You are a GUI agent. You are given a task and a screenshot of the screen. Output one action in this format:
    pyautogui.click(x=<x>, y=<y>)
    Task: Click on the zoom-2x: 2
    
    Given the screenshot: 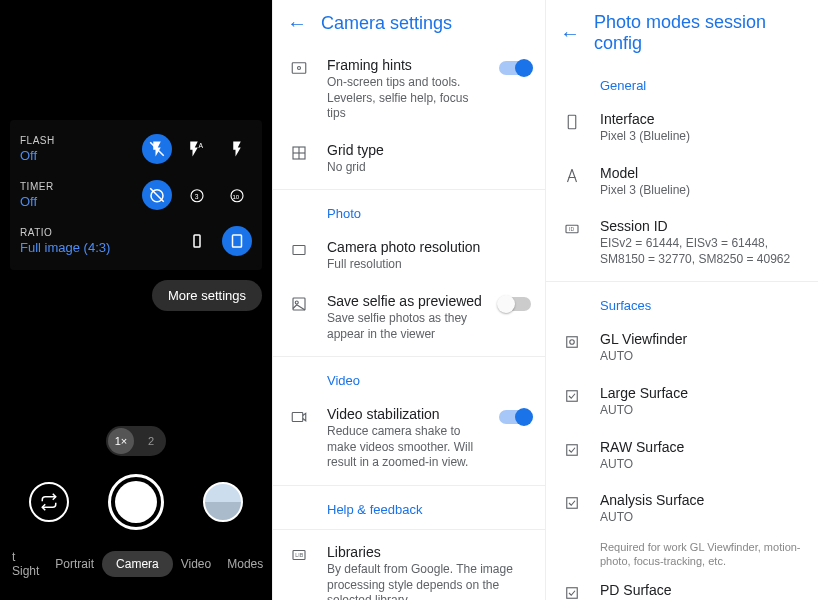 What is the action you would take?
    pyautogui.click(x=151, y=441)
    